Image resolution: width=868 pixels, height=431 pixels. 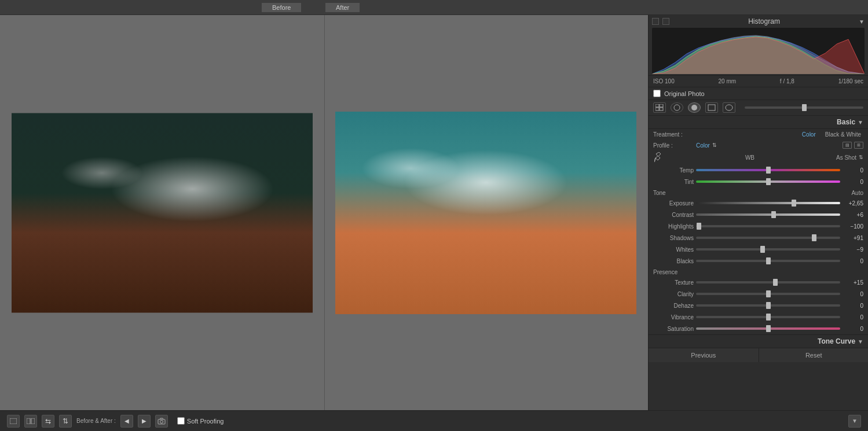 I want to click on arrow-right-btn: ▶, so click(x=144, y=421).